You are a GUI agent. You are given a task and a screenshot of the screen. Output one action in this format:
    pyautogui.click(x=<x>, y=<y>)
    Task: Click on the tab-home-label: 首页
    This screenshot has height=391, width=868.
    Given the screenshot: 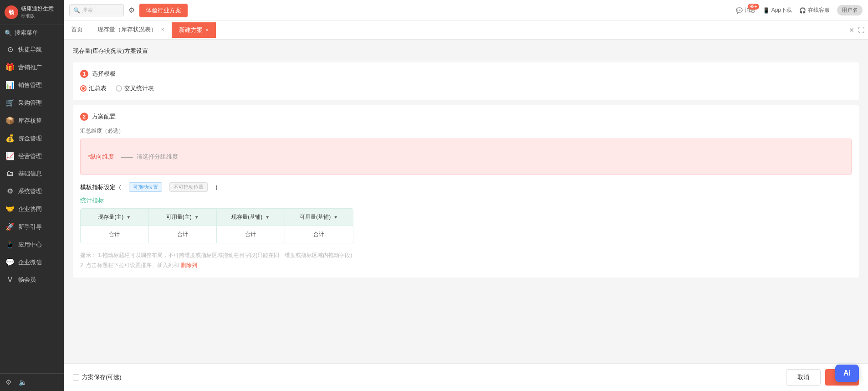 What is the action you would take?
    pyautogui.click(x=77, y=29)
    